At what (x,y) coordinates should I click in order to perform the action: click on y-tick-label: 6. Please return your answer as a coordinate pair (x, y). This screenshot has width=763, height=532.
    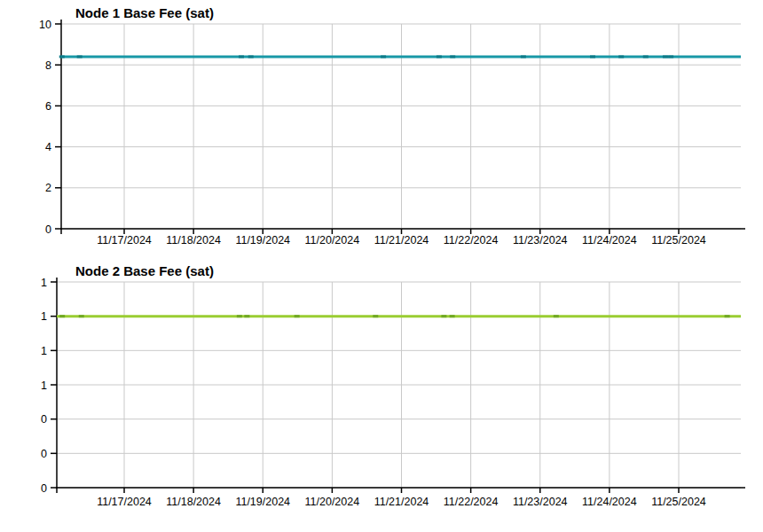
    Looking at the image, I should click on (48, 106).